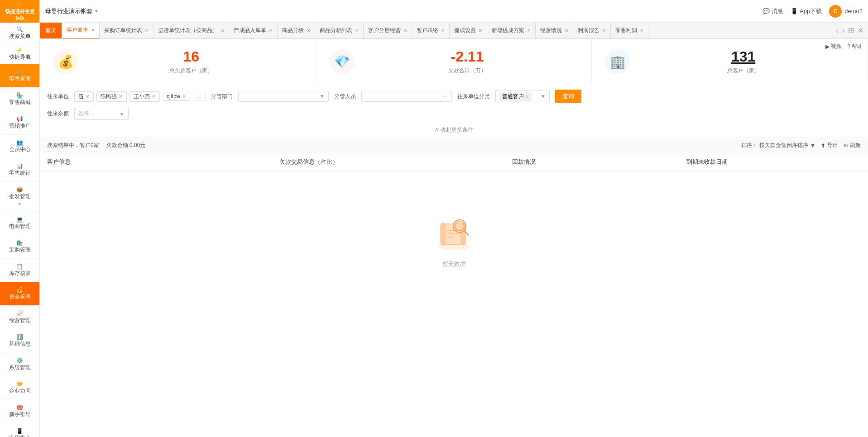  Describe the element at coordinates (20, 197) in the screenshot. I see `sidebar-item-wholesale: 📦 批发管理 ▼` at that location.